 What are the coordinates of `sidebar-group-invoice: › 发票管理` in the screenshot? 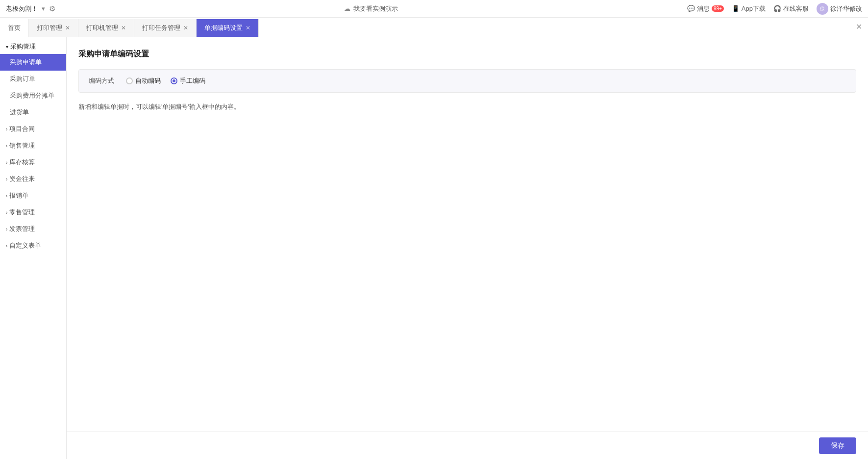 It's located at (33, 229).